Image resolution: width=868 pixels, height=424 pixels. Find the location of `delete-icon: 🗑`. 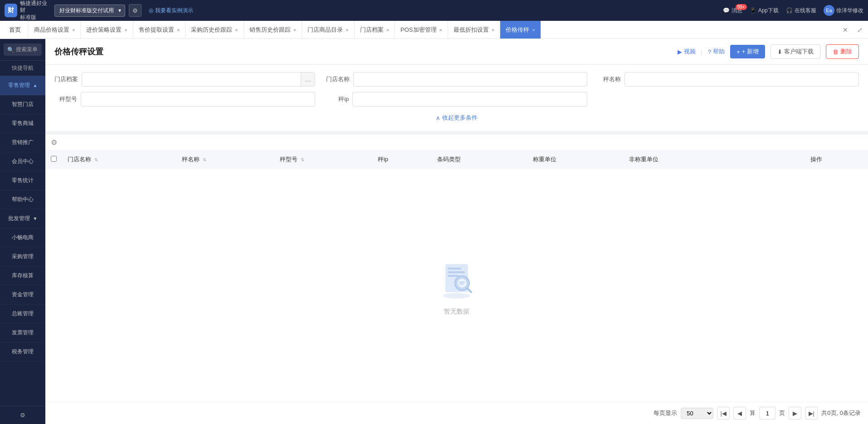

delete-icon: 🗑 is located at coordinates (835, 52).